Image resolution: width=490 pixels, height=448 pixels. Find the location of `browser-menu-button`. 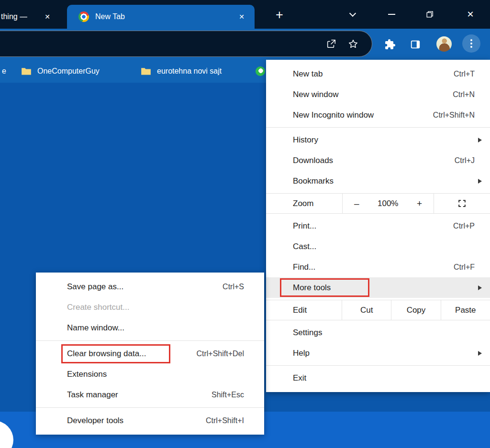

browser-menu-button is located at coordinates (471, 44).